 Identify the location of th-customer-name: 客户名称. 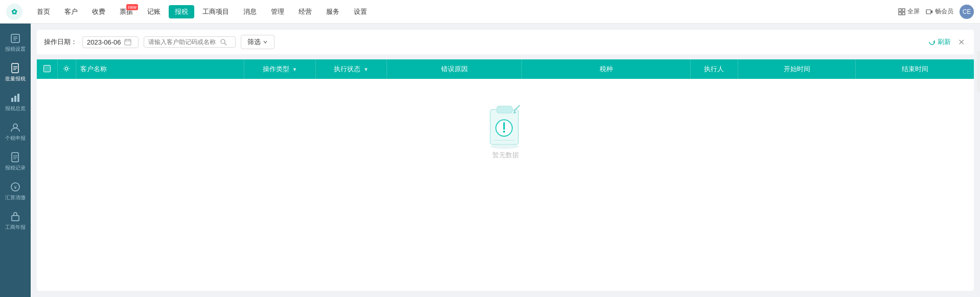
(160, 69).